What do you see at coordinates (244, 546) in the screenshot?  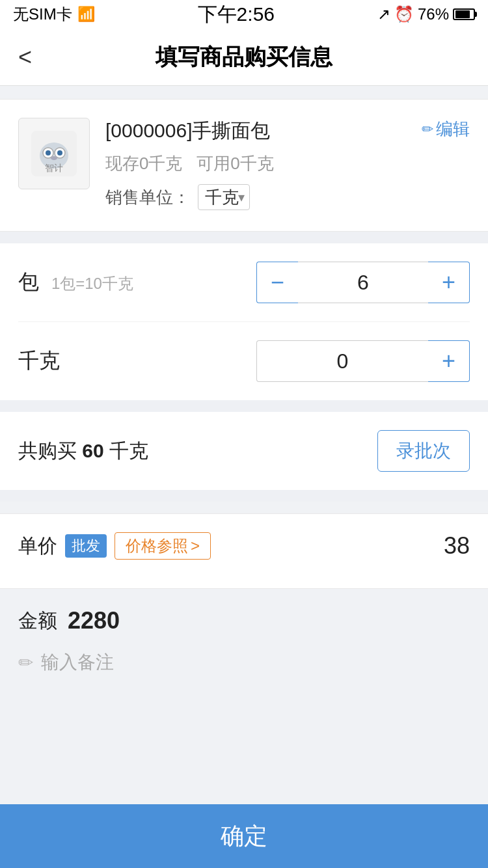 I see `price-row: 单价 批发 价格参照 > 38` at bounding box center [244, 546].